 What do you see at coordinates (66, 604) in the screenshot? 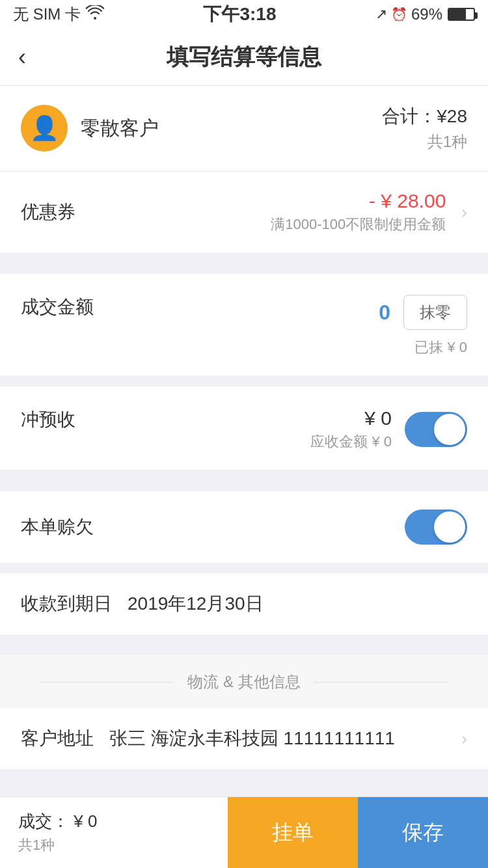
I see `due-date-label: 收款到期日` at bounding box center [66, 604].